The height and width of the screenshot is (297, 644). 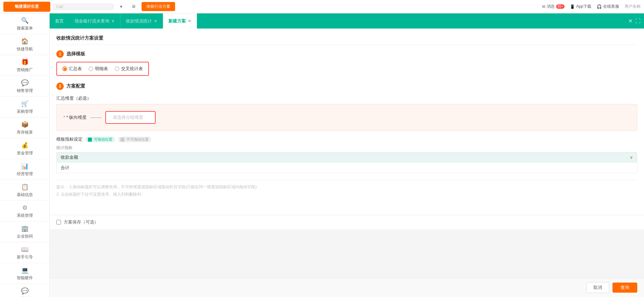 What do you see at coordinates (65, 69) in the screenshot?
I see `radio-summary-circle` at bounding box center [65, 69].